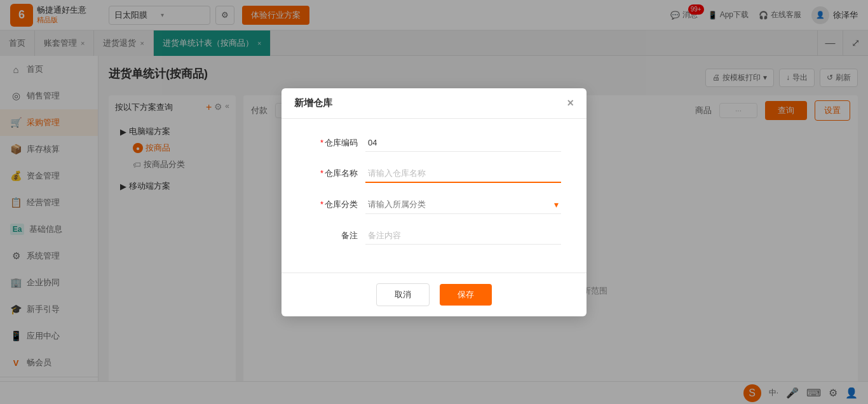 The height and width of the screenshot is (404, 868). What do you see at coordinates (434, 104) in the screenshot?
I see `modal-header: 新增仓库 ×` at bounding box center [434, 104].